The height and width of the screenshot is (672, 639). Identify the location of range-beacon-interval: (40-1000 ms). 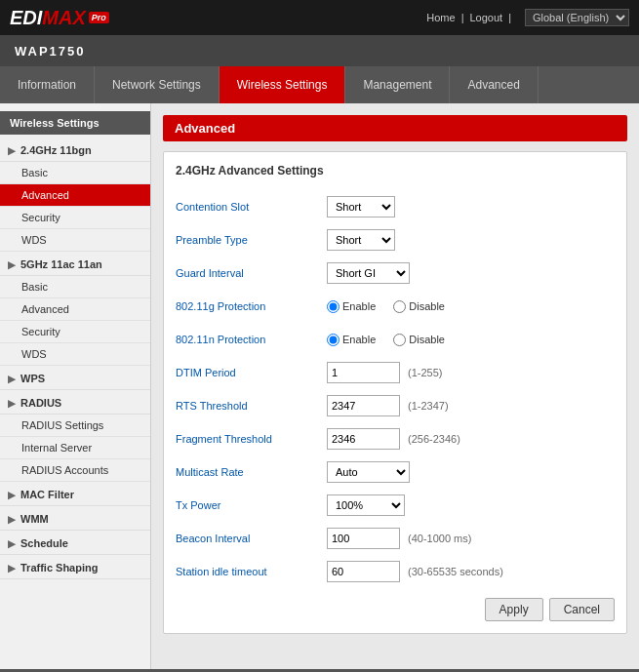
(439, 538).